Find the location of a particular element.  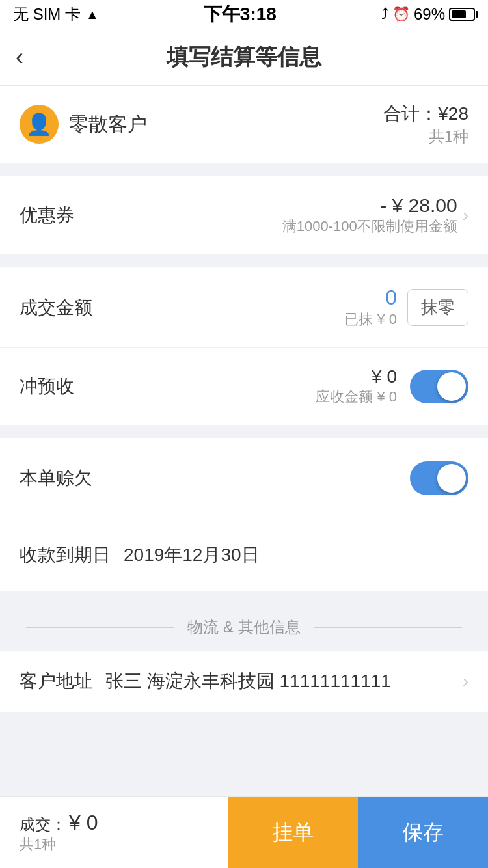

coupon-section: 优惠券 - ¥ 28.00 满1000-100不限制使用金额 › is located at coordinates (244, 215).